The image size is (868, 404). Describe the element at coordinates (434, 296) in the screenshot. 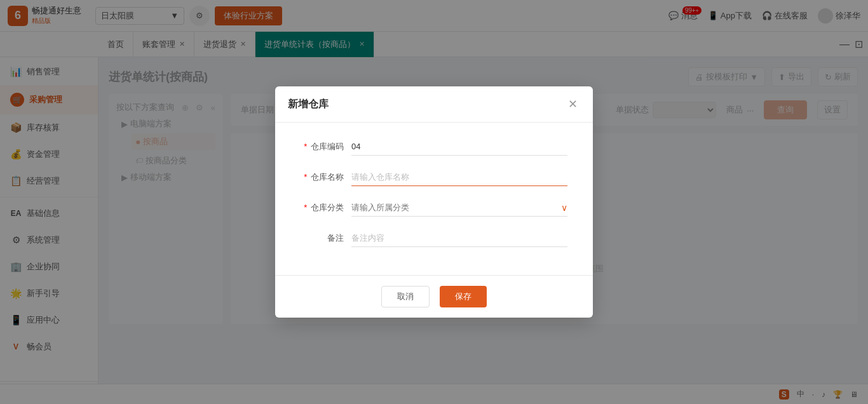

I see `modal-footer: 取消 保存` at that location.